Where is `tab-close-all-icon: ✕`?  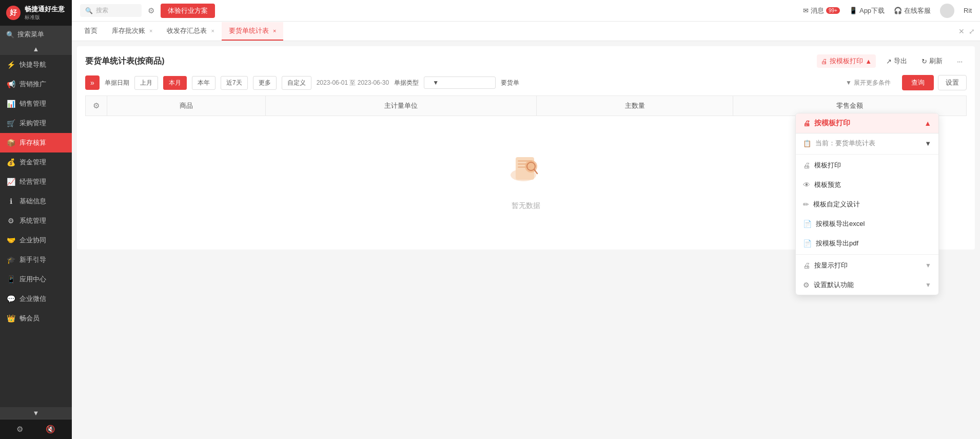
tab-close-all-icon: ✕ is located at coordinates (962, 31).